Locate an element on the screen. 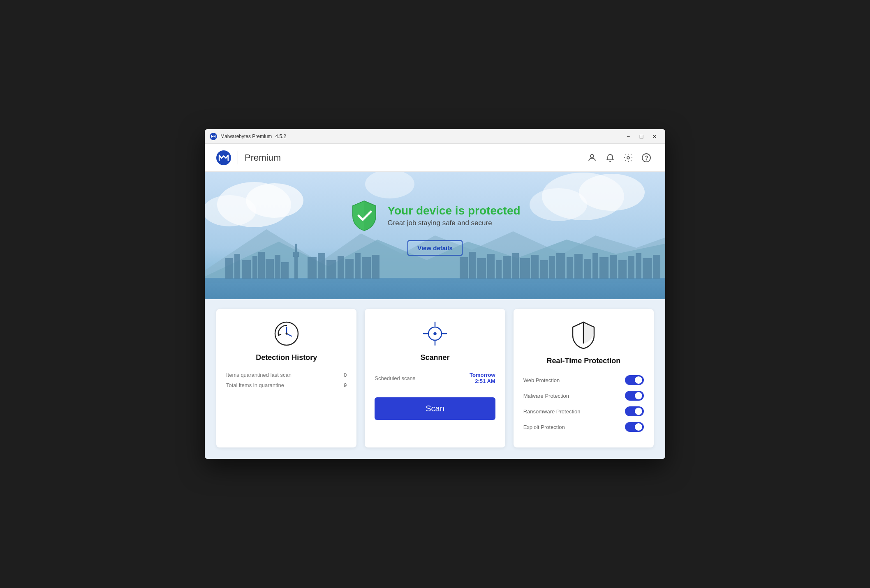  exploit-protection-label: Exploit Protection is located at coordinates (544, 427).